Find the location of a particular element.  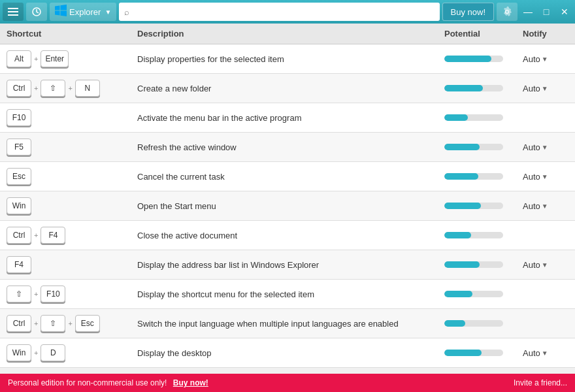

search-input is located at coordinates (279, 12).